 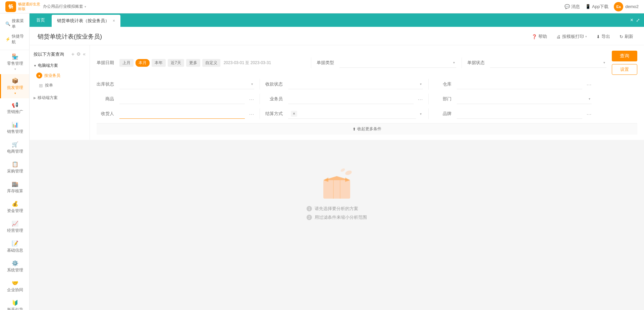 What do you see at coordinates (15, 227) in the screenshot?
I see `sidebar-item-operation: 📈 经营管理` at bounding box center [15, 227].